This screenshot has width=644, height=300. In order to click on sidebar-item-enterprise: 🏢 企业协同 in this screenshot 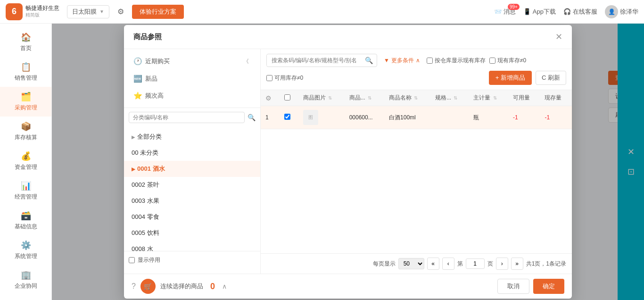, I will do `click(25, 280)`.